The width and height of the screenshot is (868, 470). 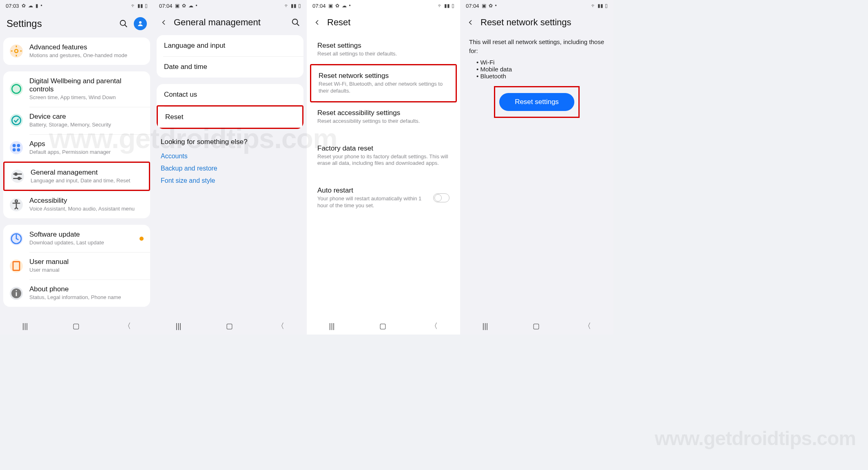 I want to click on row-label: Factory data reset, so click(x=383, y=149).